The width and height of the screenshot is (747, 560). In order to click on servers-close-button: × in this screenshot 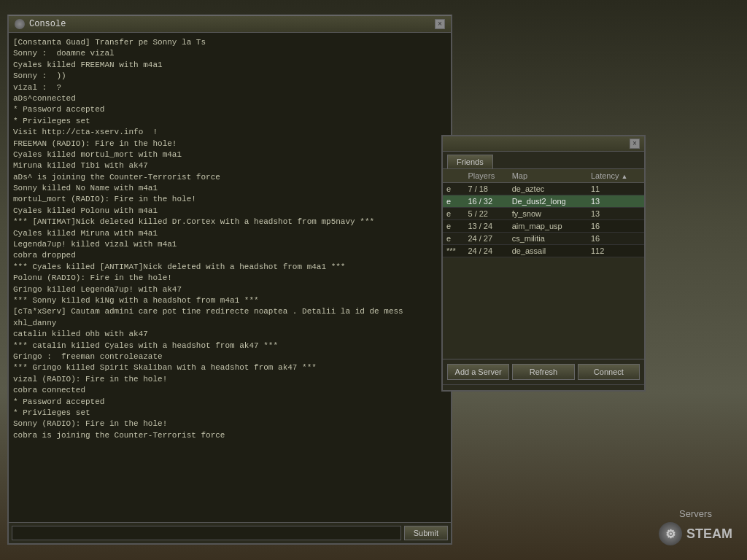, I will do `click(635, 144)`.